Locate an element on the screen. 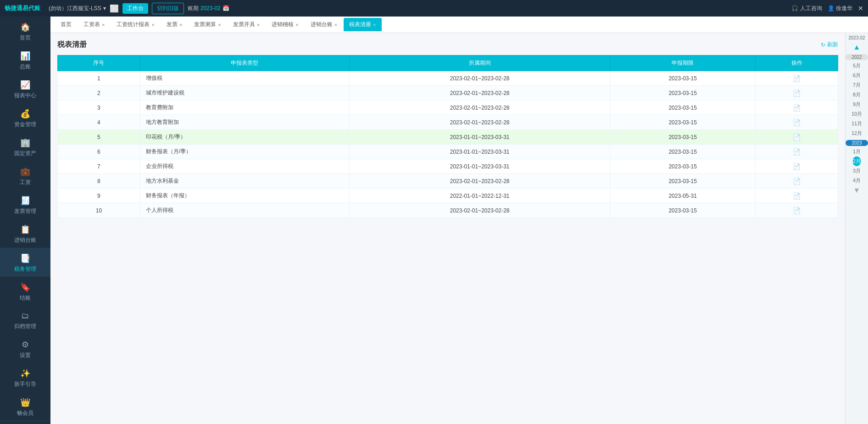 This screenshot has height=424, width=868. sidebar-label-settle: 结账 is located at coordinates (25, 298).